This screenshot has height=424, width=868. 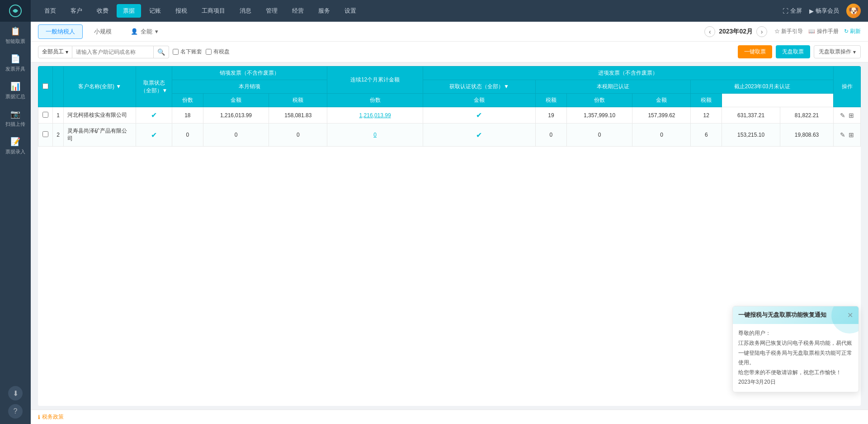 I want to click on tab-nav-right: ☆ 新手引导 📖 操作手册 ↻ 刷新, so click(x=817, y=32).